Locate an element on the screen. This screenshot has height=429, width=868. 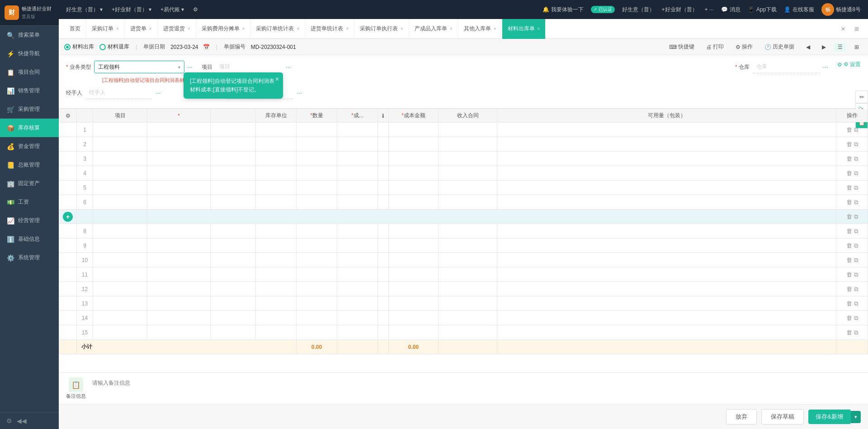
nav-next-btn: ▶ is located at coordinates (824, 47).